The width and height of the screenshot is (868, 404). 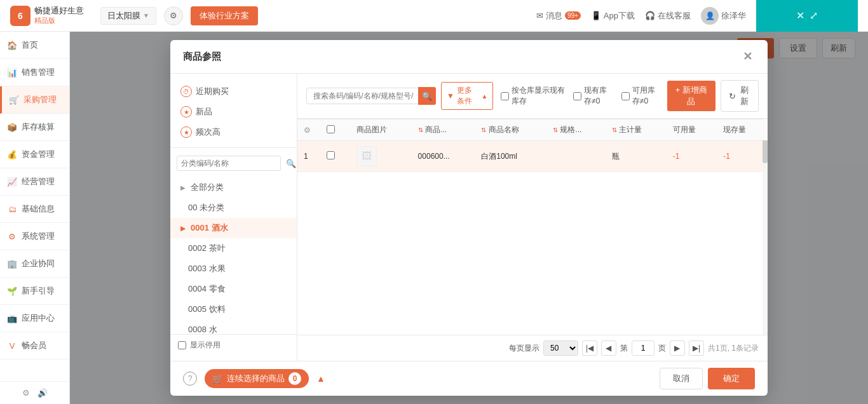 I want to click on sidebar-label-purchase: 采购管理, so click(x=40, y=100).